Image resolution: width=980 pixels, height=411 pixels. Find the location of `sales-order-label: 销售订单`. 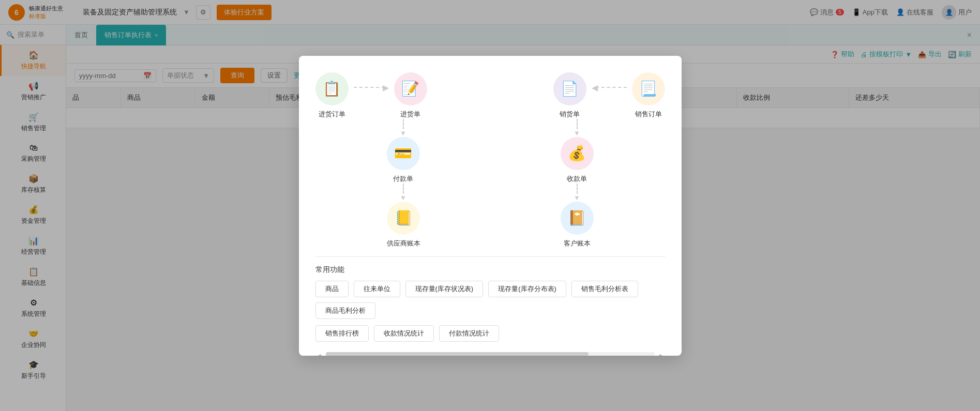

sales-order-label: 销售订单 is located at coordinates (649, 114).